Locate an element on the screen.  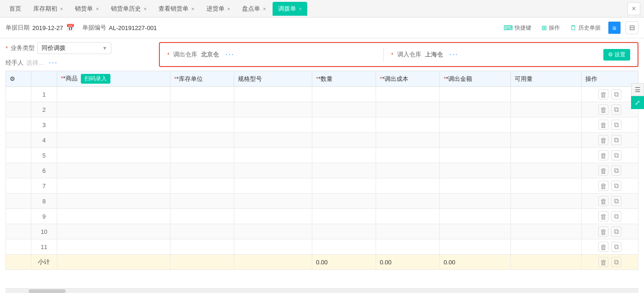
tab-inventory-init-close: × is located at coordinates (61, 9).